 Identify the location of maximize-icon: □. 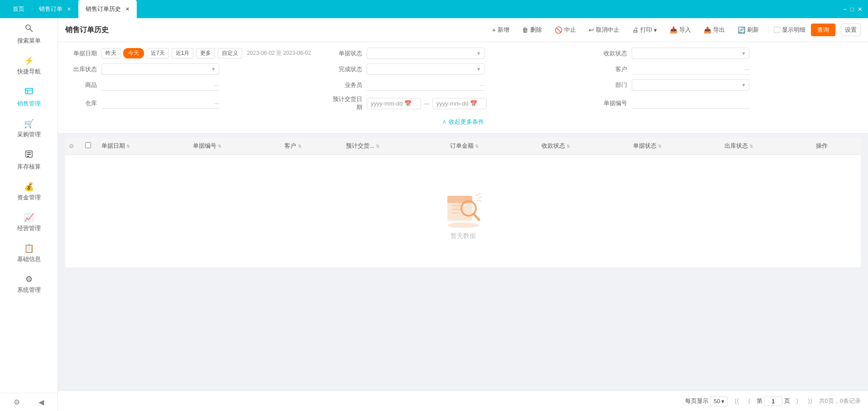
(852, 9).